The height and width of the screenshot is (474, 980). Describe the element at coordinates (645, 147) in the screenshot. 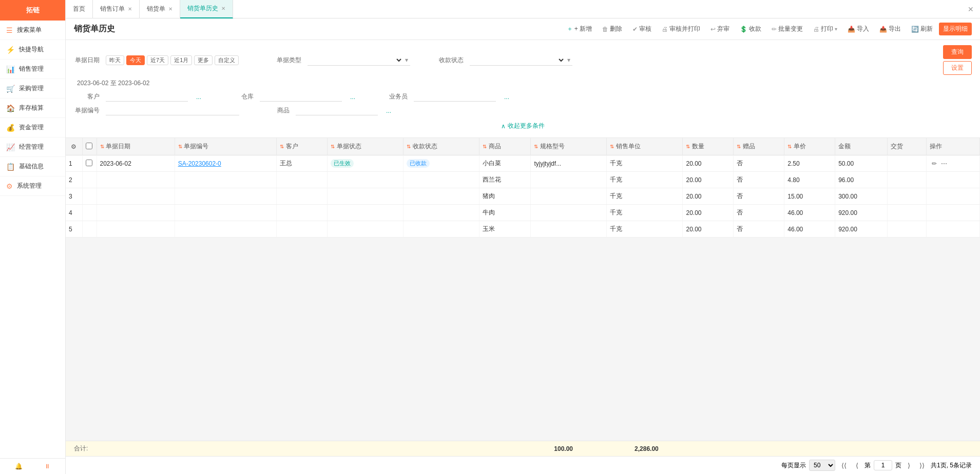

I see `col-unit: ⇅ 销售单位` at that location.